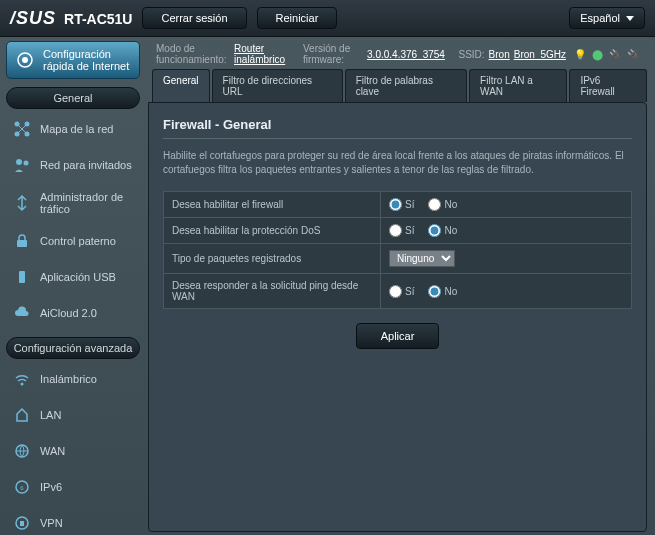 Image resolution: width=655 pixels, height=535 pixels. Describe the element at coordinates (328, 18) in the screenshot. I see `topbar: /SUS RT-AC51U Cerrar sesión Reiniciar Es…` at that location.